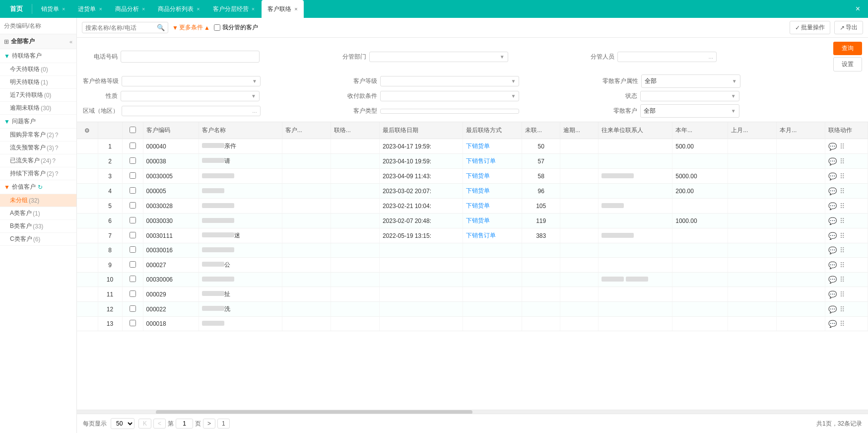  I want to click on nav-purchase: 进货单 ×, so click(90, 9).